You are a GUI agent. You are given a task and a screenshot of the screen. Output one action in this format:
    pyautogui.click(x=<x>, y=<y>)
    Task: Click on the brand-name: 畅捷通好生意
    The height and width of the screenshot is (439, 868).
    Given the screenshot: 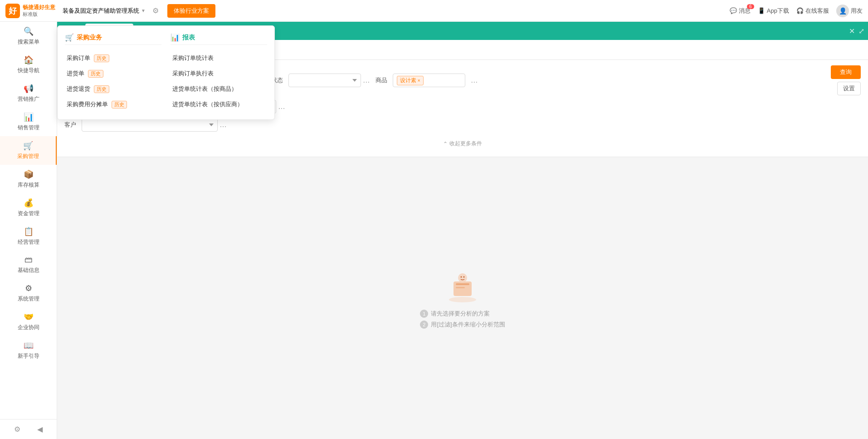 What is the action you would take?
    pyautogui.click(x=39, y=8)
    